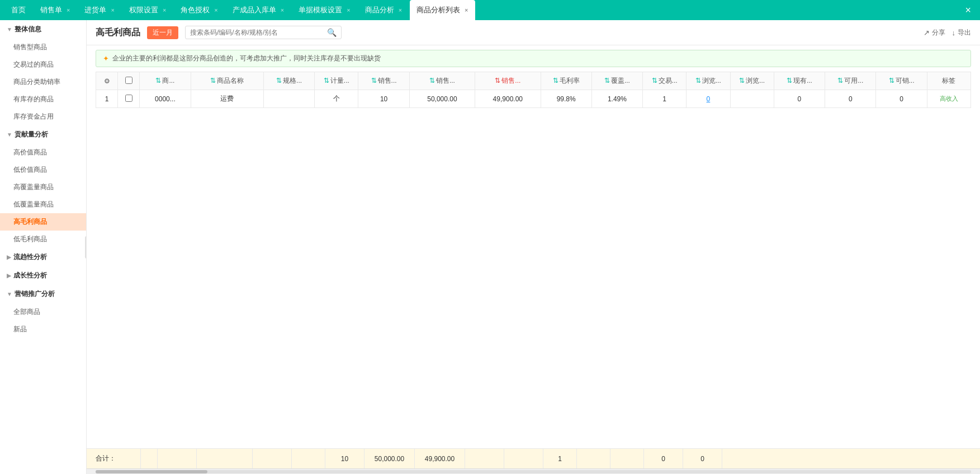 This screenshot has height=474, width=980. I want to click on search-input, so click(257, 32).